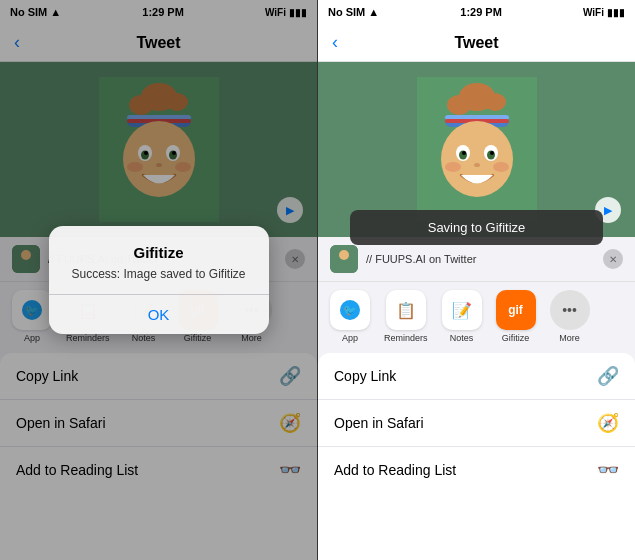 Image resolution: width=635 pixels, height=560 pixels. I want to click on copy-link-right: Copy Link 🔗, so click(476, 376).